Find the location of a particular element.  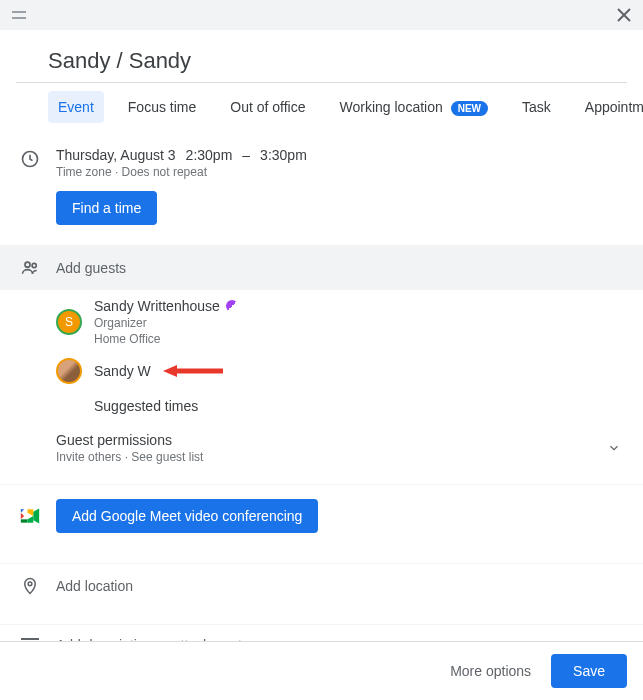

tab-event: Event is located at coordinates (76, 107).